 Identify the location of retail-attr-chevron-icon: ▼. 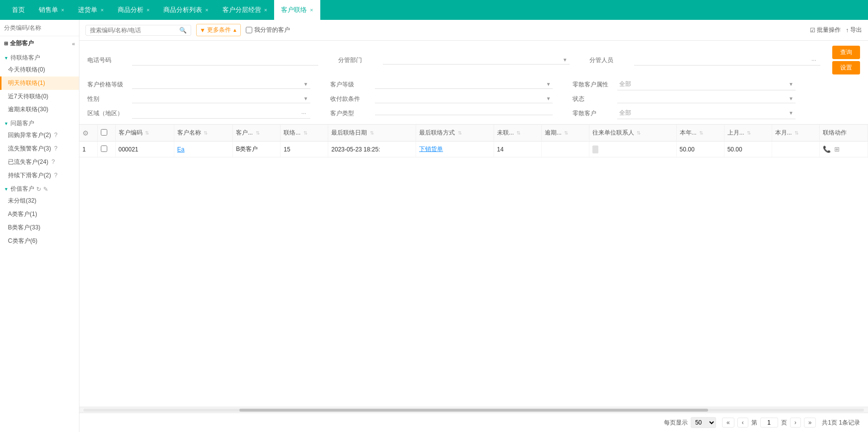
(791, 84).